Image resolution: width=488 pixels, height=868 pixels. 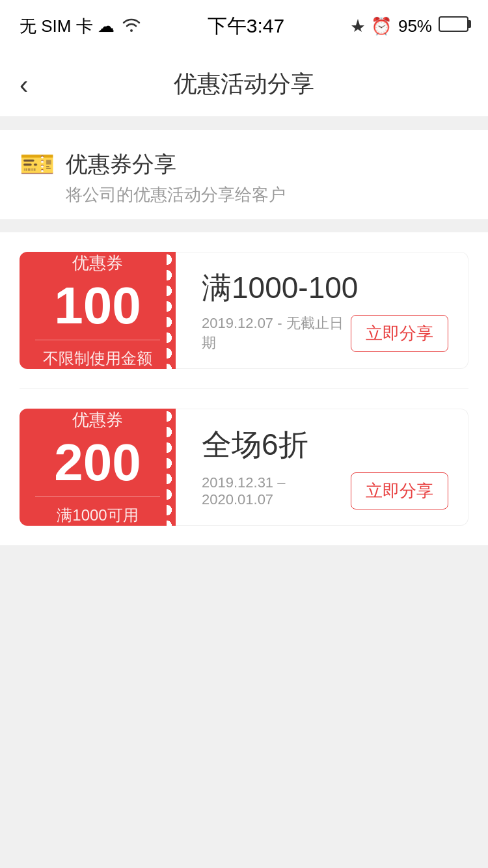 What do you see at coordinates (244, 26) in the screenshot?
I see `status-bar: 无 SIM 卡 ☁ 下午3:47 ⏰ 95%` at bounding box center [244, 26].